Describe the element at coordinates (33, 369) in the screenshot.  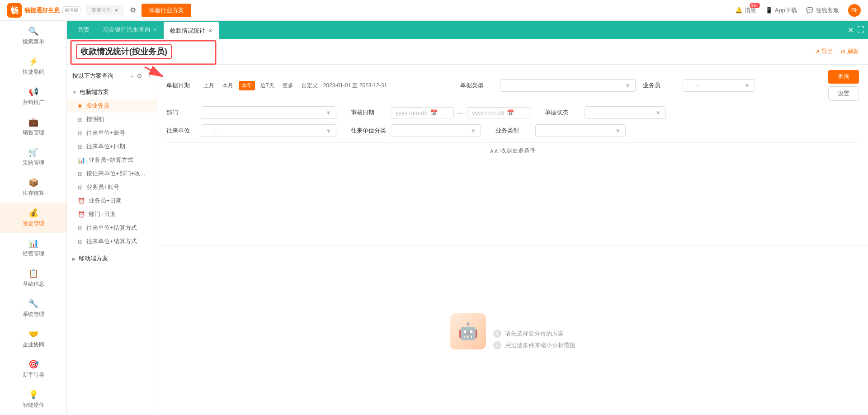
I see `sidebar-item-guide: 🎯 新手引导` at that location.